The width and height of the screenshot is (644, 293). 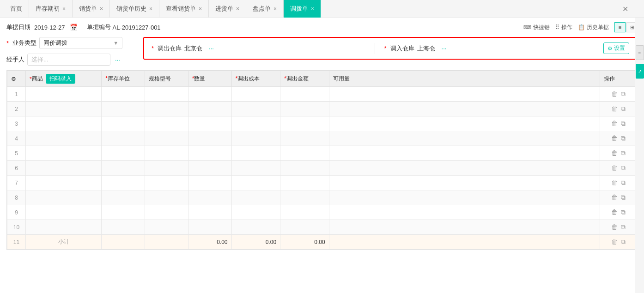 I want to click on settings-button: ⚙ 设置, so click(x=616, y=48).